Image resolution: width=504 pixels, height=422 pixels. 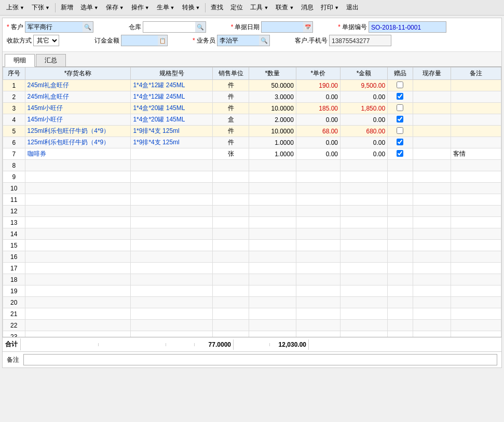 I want to click on cell-amount: 9,500.00, so click(x=363, y=86).